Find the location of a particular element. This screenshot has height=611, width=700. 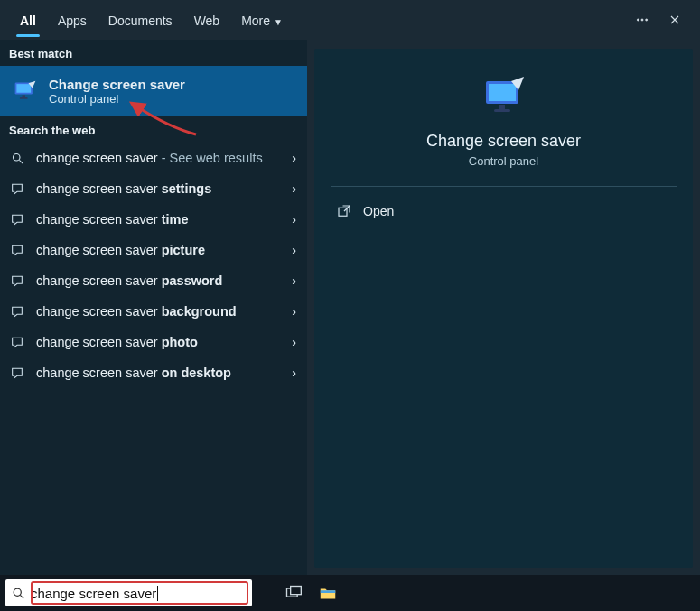

result-label: change screen saver settings is located at coordinates (159, 189).